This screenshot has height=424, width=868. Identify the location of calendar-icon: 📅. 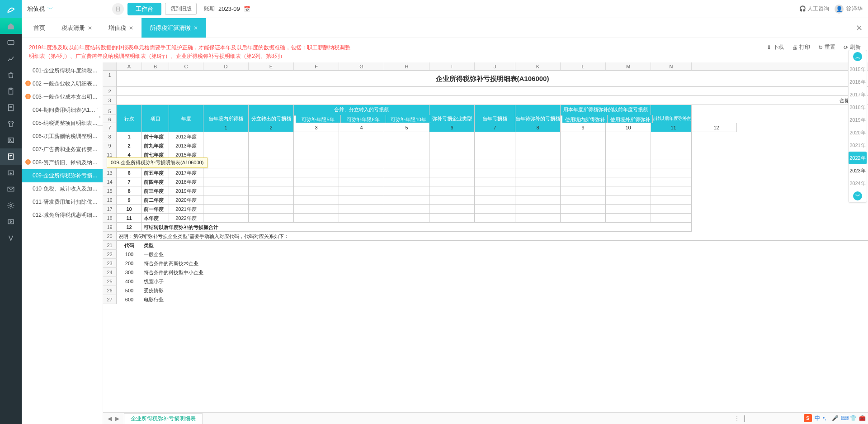
(247, 9).